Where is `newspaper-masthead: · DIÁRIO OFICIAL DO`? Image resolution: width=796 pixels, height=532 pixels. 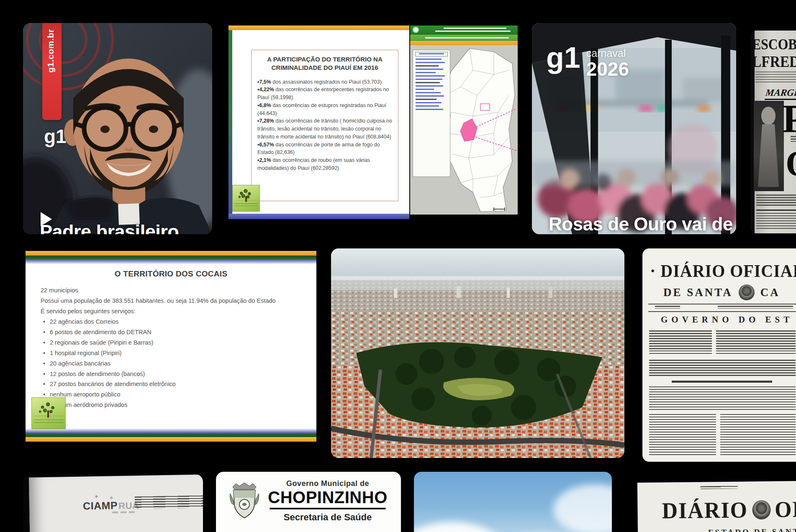 newspaper-masthead: · DIÁRIO OFICIAL DO is located at coordinates (723, 271).